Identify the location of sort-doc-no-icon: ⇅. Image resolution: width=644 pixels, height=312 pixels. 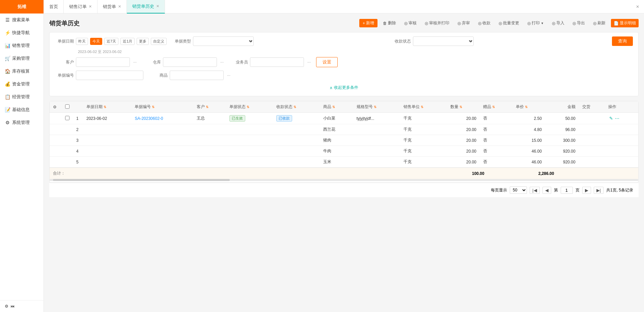
(153, 107).